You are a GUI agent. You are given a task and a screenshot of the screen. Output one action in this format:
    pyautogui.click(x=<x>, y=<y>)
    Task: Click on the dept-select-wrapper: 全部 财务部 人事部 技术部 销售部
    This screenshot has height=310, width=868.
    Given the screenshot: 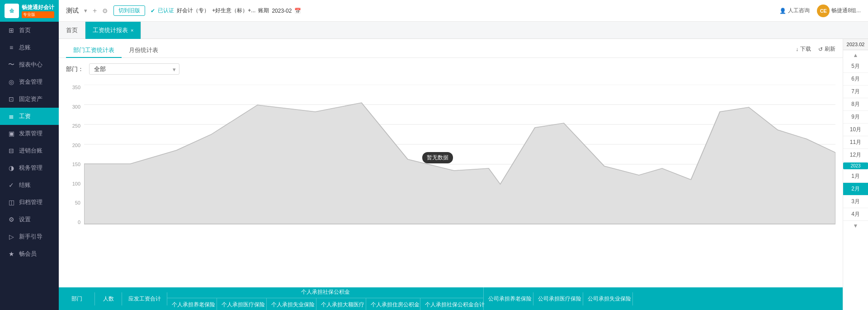 What is the action you would take?
    pyautogui.click(x=134, y=69)
    